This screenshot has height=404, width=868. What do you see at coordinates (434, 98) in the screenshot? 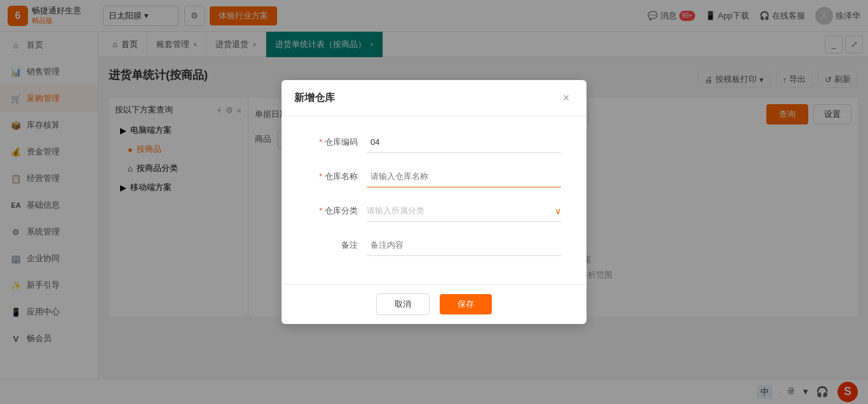
I see `dialog-header: 新增仓库 ×` at bounding box center [434, 98].